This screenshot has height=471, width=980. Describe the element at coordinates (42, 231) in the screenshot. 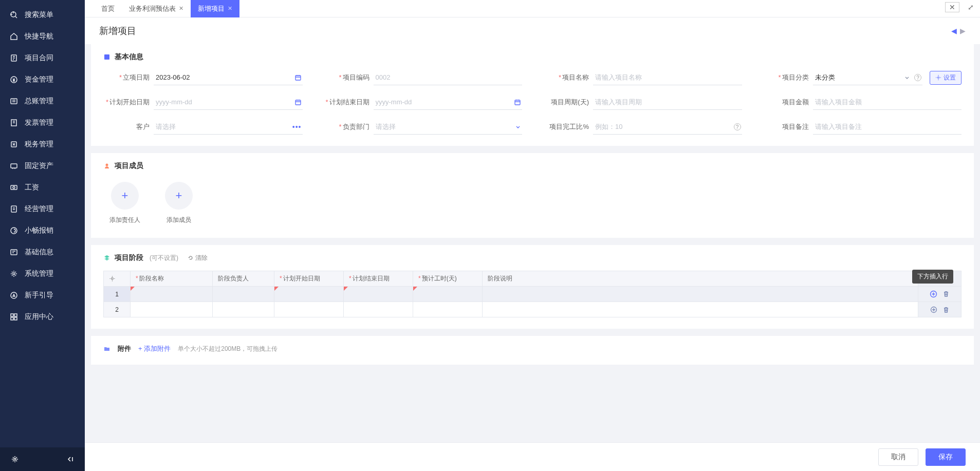

I see `sidebar-item-reimburse: 小畅报销` at that location.